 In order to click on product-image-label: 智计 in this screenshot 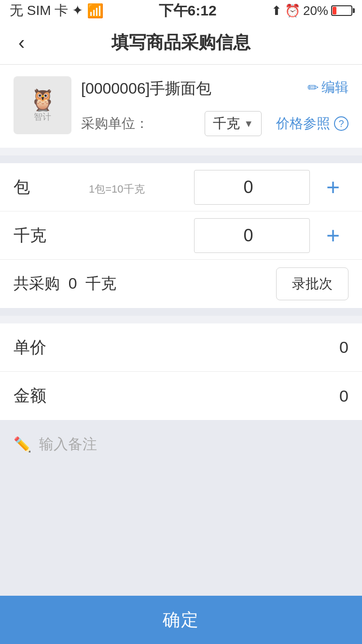, I will do `click(42, 117)`.